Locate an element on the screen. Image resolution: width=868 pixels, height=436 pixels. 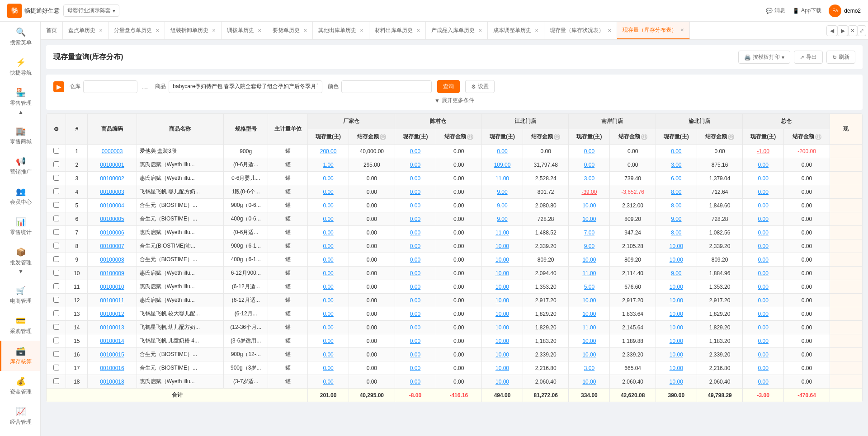
tab-nav-close-all: ✕ is located at coordinates (853, 31).